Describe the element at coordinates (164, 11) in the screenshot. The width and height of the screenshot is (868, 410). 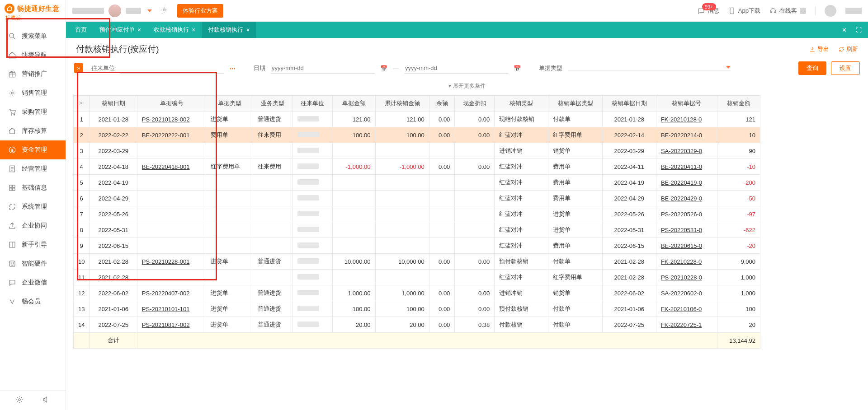
I see `settings-icon` at that location.